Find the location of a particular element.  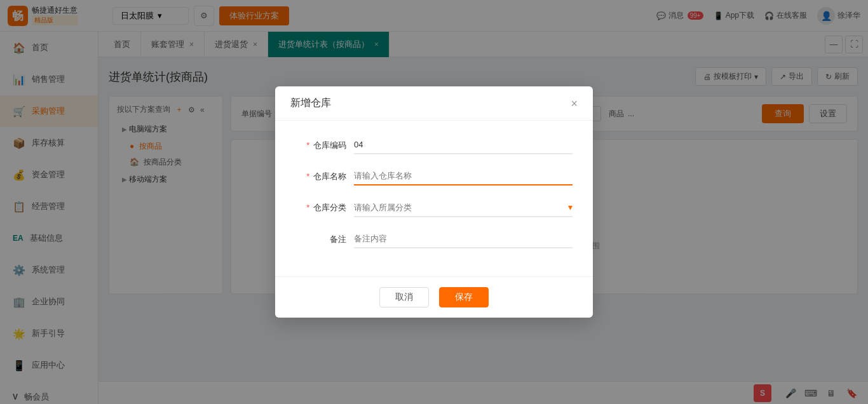

save-button: 保存 is located at coordinates (464, 297).